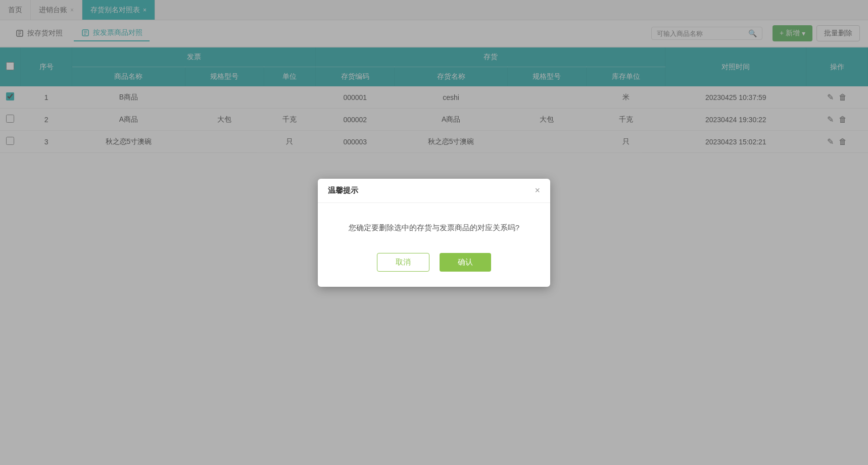  What do you see at coordinates (434, 233) in the screenshot?
I see `modal-dialog: 温馨提示 × 您确定要删除选中的存货与发票商品的对应关系吗? 取消 确认` at bounding box center [434, 233].